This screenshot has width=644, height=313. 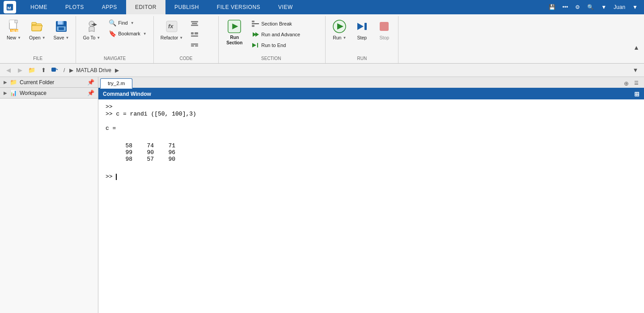 I want to click on ribbon-group-navigate: Go To ▼ 🔍 Find ▼ 🔖 Bookmark ▼ NAVIGATE, so click(x=114, y=39).